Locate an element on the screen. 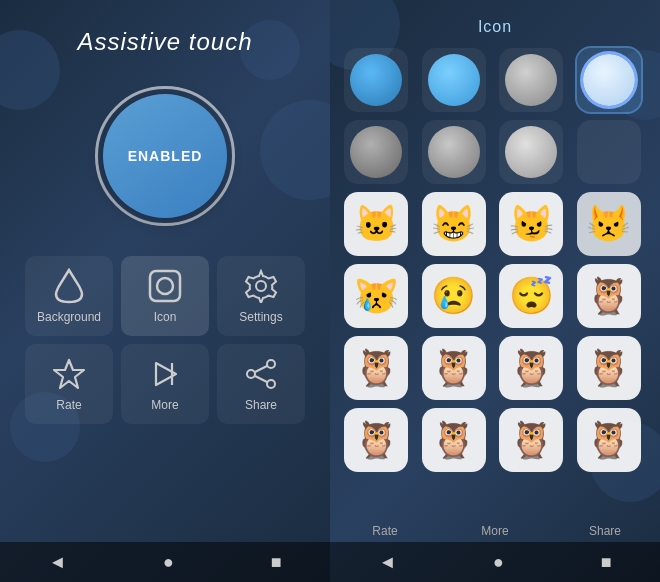 This screenshot has width=660, height=582. cat-emoji-row1: 🐱 😸 😼 😾 is located at coordinates (495, 224).